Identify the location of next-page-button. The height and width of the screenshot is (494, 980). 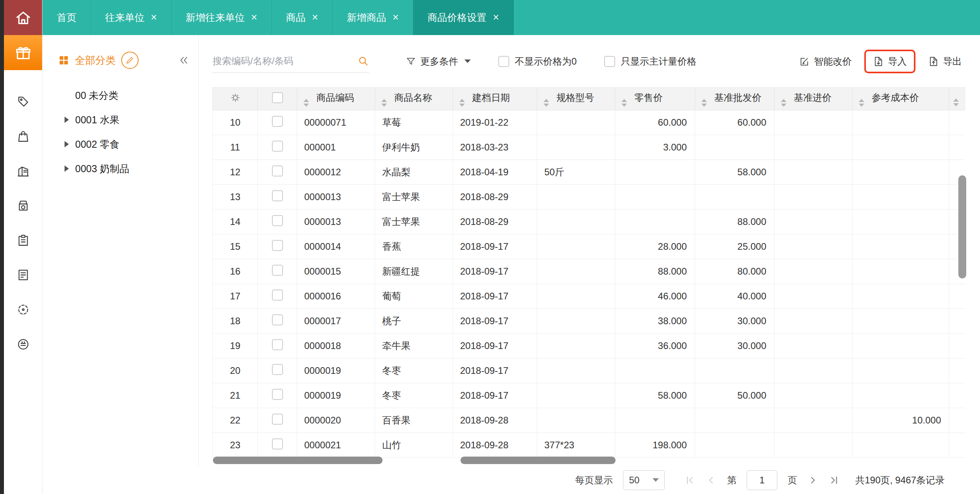
(813, 480).